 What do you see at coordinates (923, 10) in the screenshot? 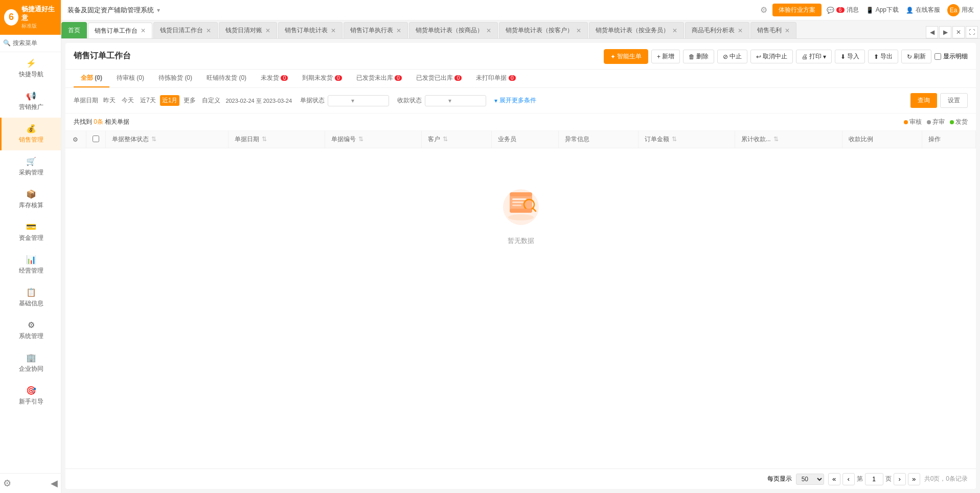
I see `online-service-action: 👤 在线客服` at bounding box center [923, 10].